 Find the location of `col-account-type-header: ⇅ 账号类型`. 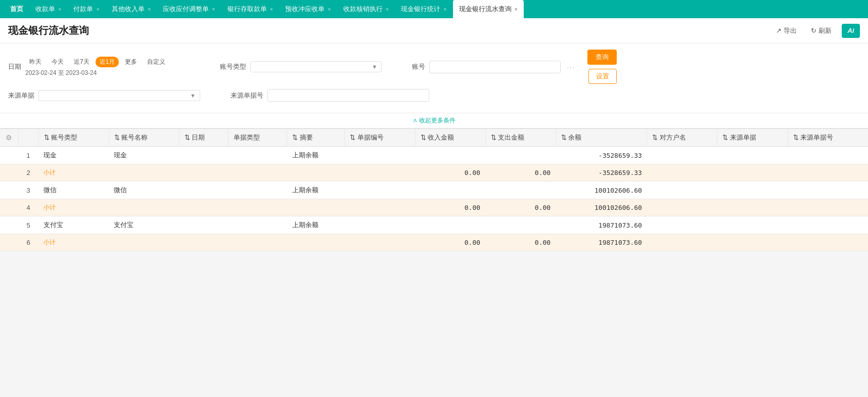

col-account-type-header: ⇅ 账号类型 is located at coordinates (74, 138).